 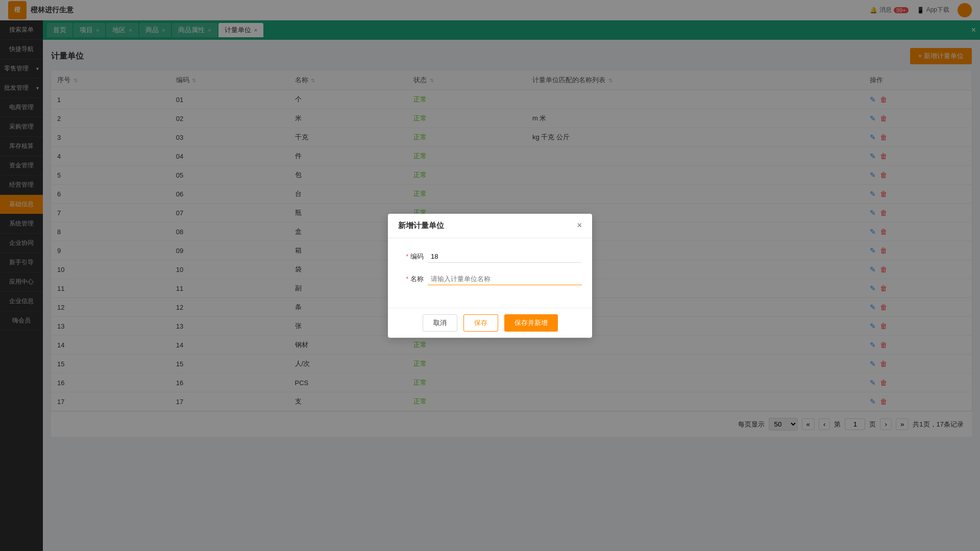 What do you see at coordinates (505, 279) in the screenshot?
I see `name-input` at bounding box center [505, 279].